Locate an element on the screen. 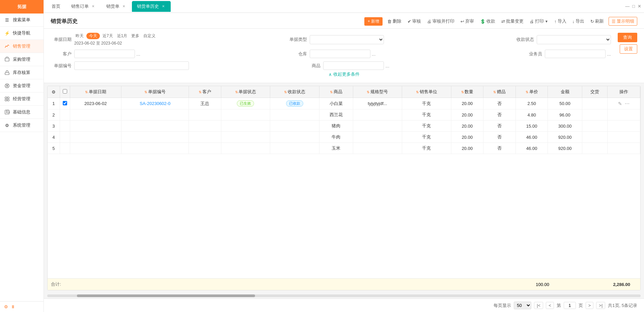  date-filter-field: 昨天 今天 近7天 近1月 更多 自定义 2023-06-02 至 2023-0… is located at coordinates (115, 40).